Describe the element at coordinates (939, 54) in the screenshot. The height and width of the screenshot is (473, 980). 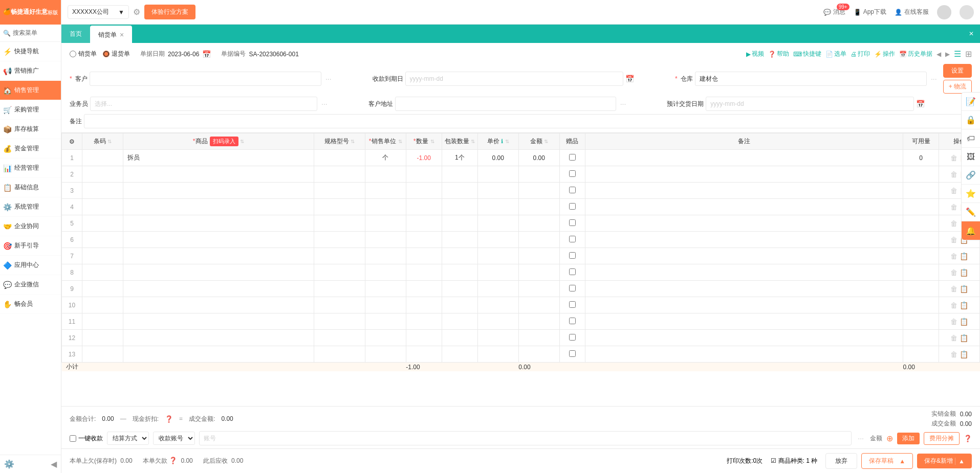
I see `nav-prev-icon: ◀` at that location.